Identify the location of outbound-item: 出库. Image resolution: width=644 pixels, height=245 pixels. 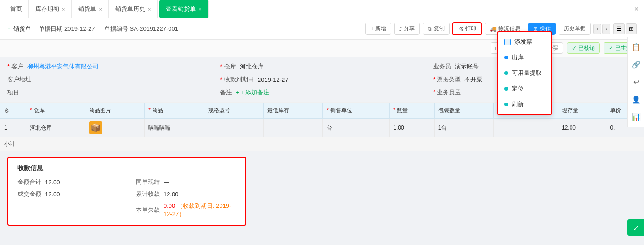
(525, 57).